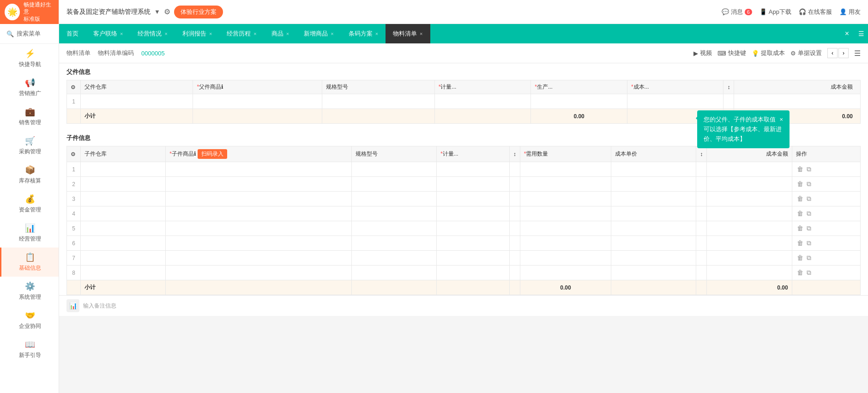 The height and width of the screenshot is (393, 868). What do you see at coordinates (394, 243) in the screenshot?
I see `child-row-6-spec` at bounding box center [394, 243].